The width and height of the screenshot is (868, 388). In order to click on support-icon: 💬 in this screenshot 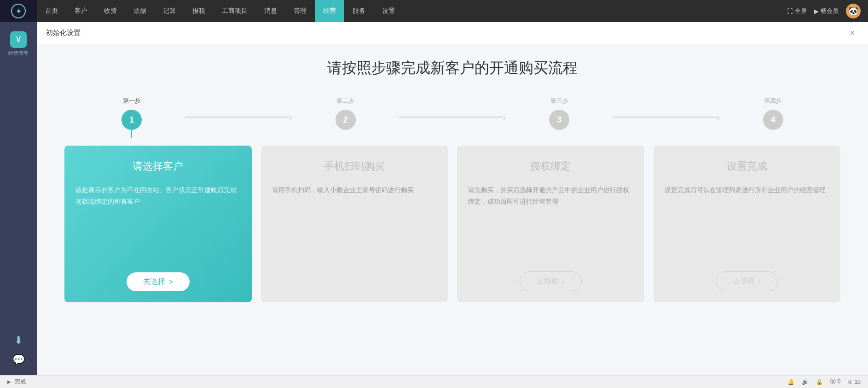, I will do `click(18, 360)`.